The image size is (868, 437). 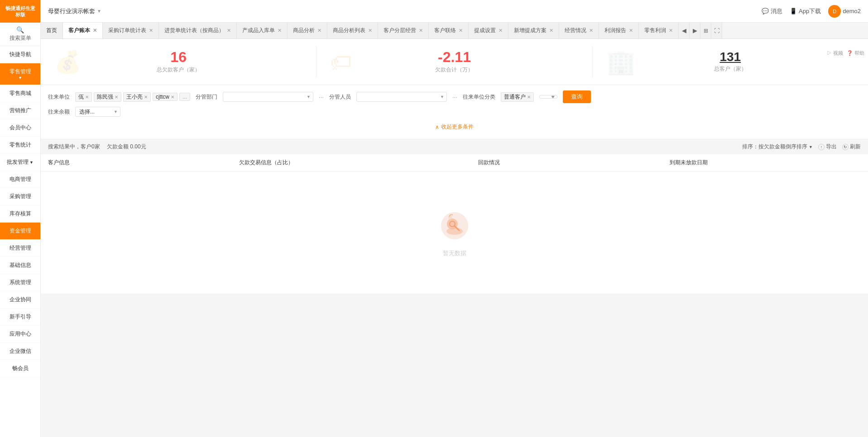 I want to click on unit-class-select-wrapper: ▼, so click(x=548, y=97).